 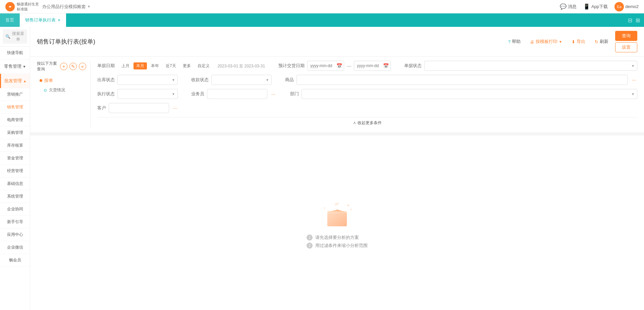 I want to click on payment-status-wrap, so click(x=241, y=80).